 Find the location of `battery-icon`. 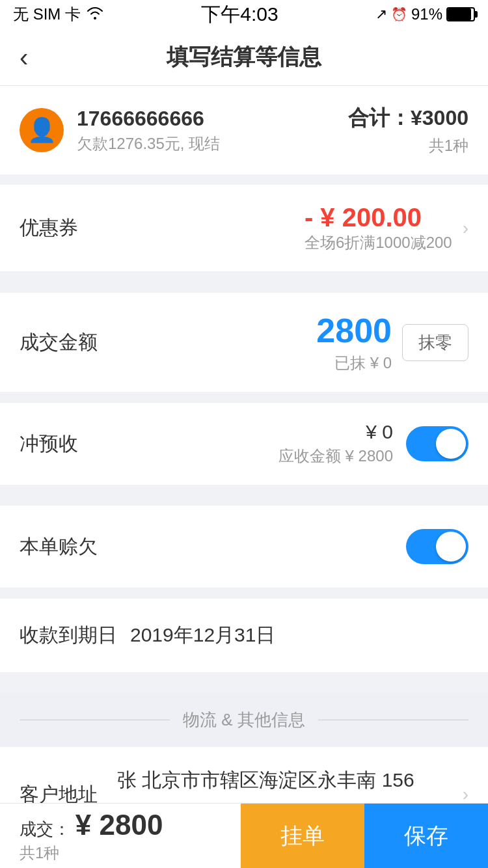

battery-icon is located at coordinates (461, 14).